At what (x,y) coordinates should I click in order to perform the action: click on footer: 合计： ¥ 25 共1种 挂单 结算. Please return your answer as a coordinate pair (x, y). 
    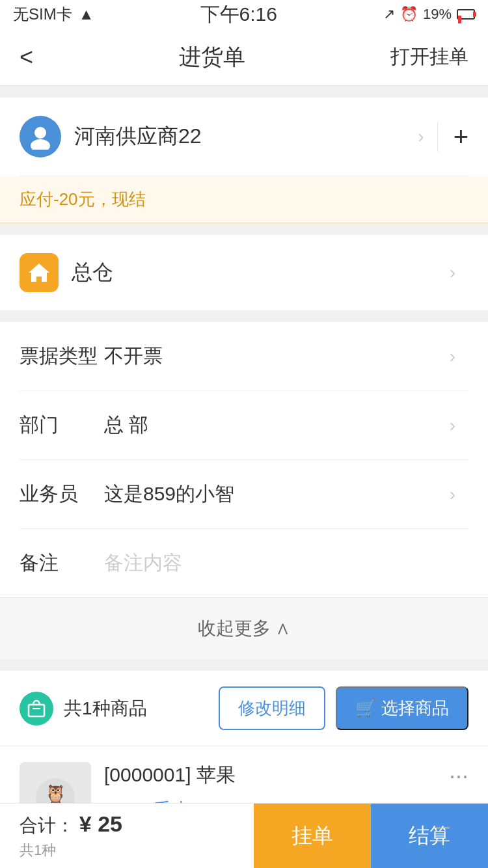
    Looking at the image, I should click on (244, 835).